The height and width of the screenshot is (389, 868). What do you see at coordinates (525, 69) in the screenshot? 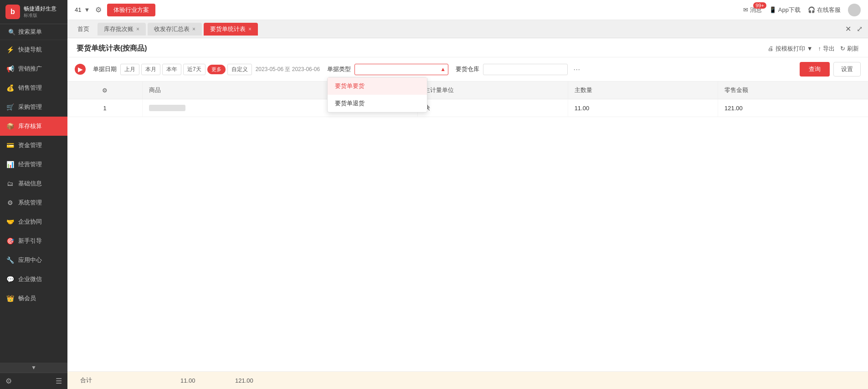
I see `warehouse-input` at bounding box center [525, 69].